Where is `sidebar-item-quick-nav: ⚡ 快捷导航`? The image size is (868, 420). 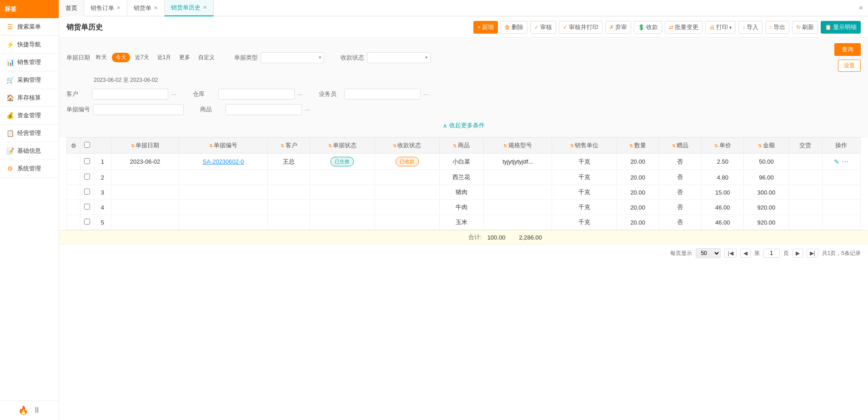
sidebar-item-quick-nav: ⚡ 快捷导航 is located at coordinates (29, 45).